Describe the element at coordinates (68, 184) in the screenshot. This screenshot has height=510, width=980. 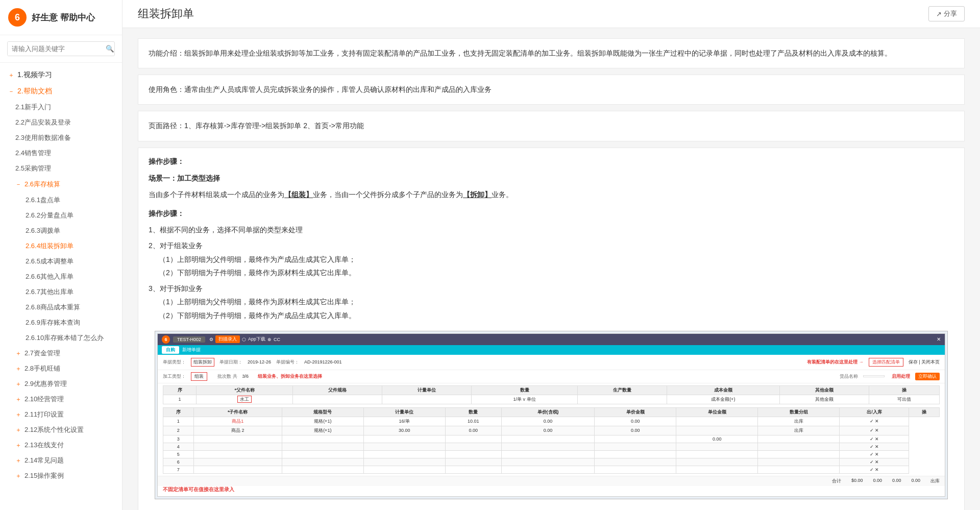
I see `sidebar-item-26: － 2.6库存核算` at that location.